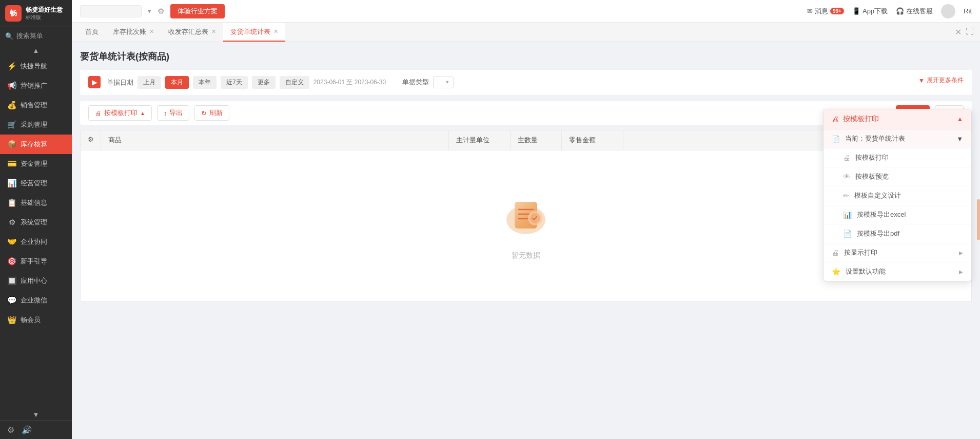  I want to click on sidebar-item-system: ⚙ 系统管理, so click(36, 222).